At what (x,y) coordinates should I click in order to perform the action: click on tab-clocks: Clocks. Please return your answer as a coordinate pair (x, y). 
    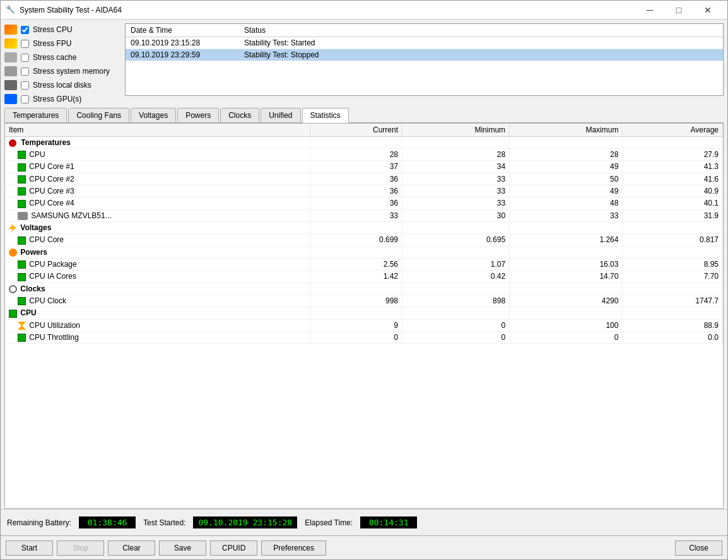
    Looking at the image, I should click on (240, 115).